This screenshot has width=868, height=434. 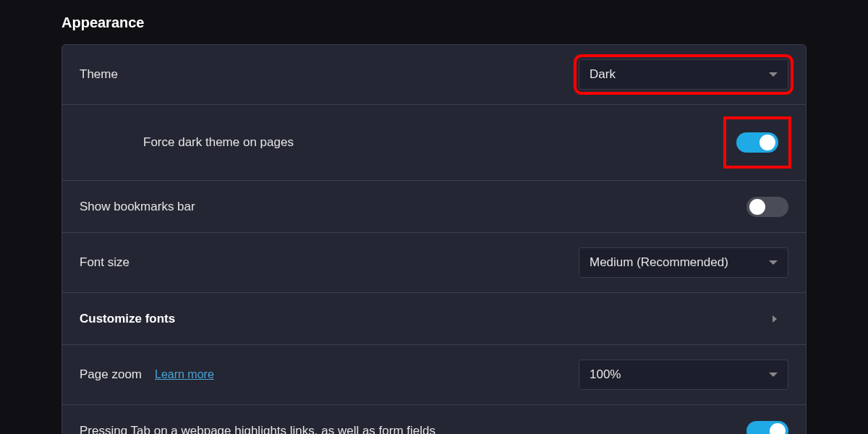 What do you see at coordinates (767, 207) in the screenshot?
I see `bookmarks-bar-toggle` at bounding box center [767, 207].